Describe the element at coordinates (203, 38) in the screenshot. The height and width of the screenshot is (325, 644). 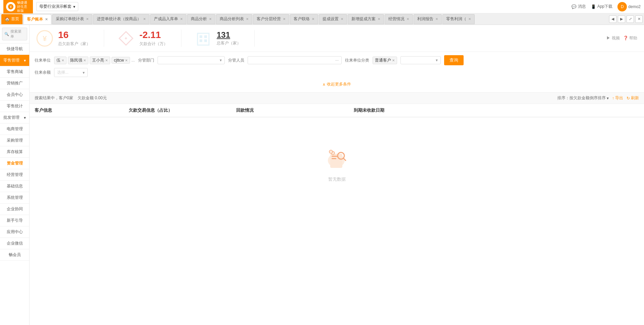
I see `building-icon` at that location.